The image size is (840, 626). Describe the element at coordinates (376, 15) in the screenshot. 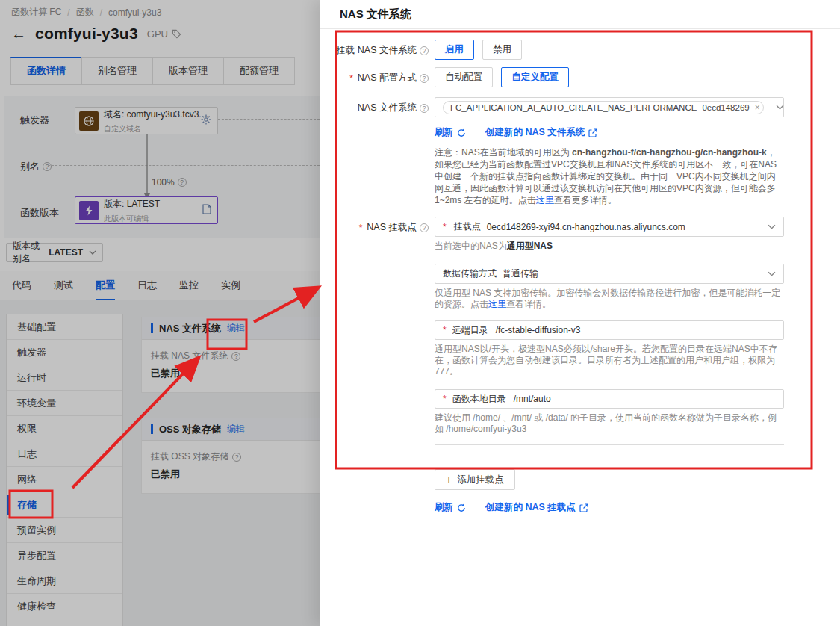

I see `drawer-title: NAS 文件系统` at that location.